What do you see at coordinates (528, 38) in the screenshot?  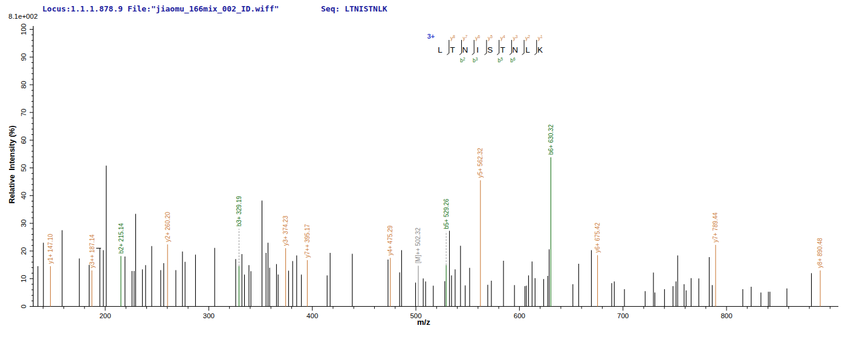 I see `y-ion-label: y2` at bounding box center [528, 38].